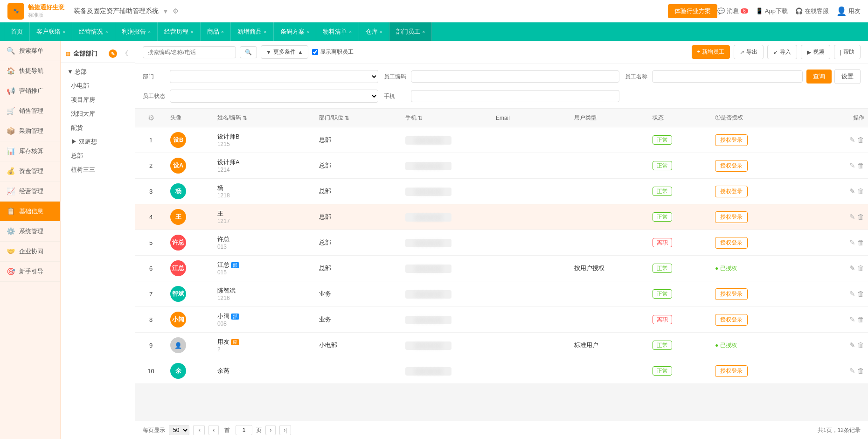 The width and height of the screenshot is (868, 439). What do you see at coordinates (30, 51) in the screenshot?
I see `sidebar-item-search: 🔍搜索菜单` at bounding box center [30, 51].